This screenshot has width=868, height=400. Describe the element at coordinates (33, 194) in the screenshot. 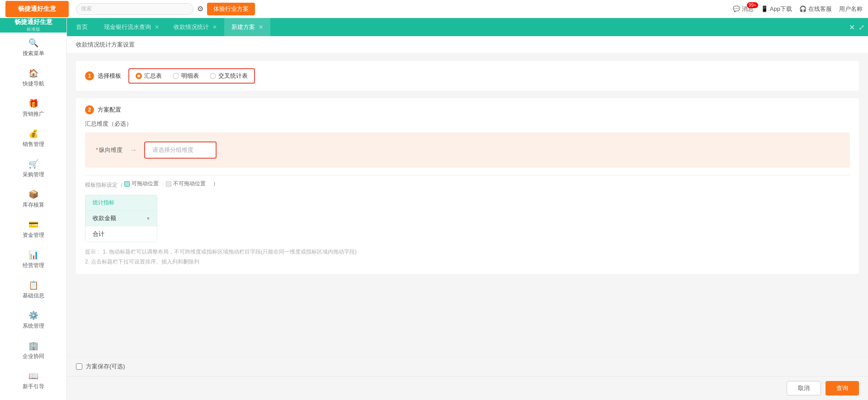

I see `inventory-icon: 📦` at that location.